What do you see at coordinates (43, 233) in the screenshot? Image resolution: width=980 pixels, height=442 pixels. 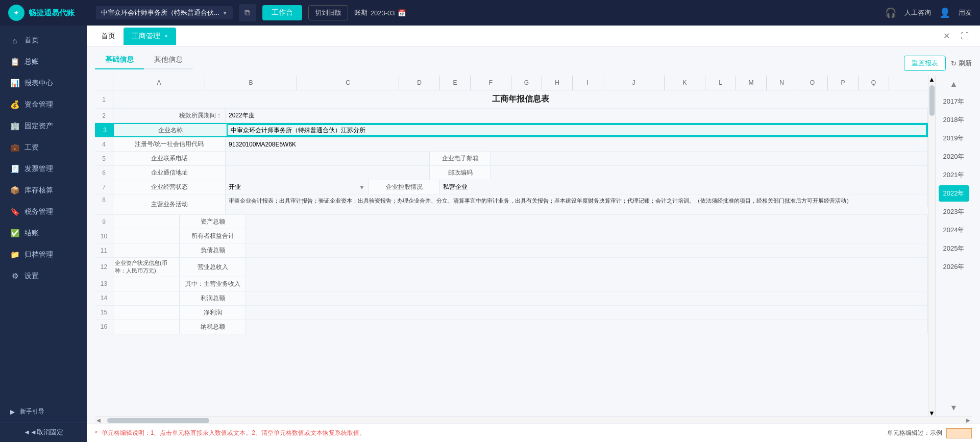 I see `sidebar-item-closing: ✅ 结账` at bounding box center [43, 233].